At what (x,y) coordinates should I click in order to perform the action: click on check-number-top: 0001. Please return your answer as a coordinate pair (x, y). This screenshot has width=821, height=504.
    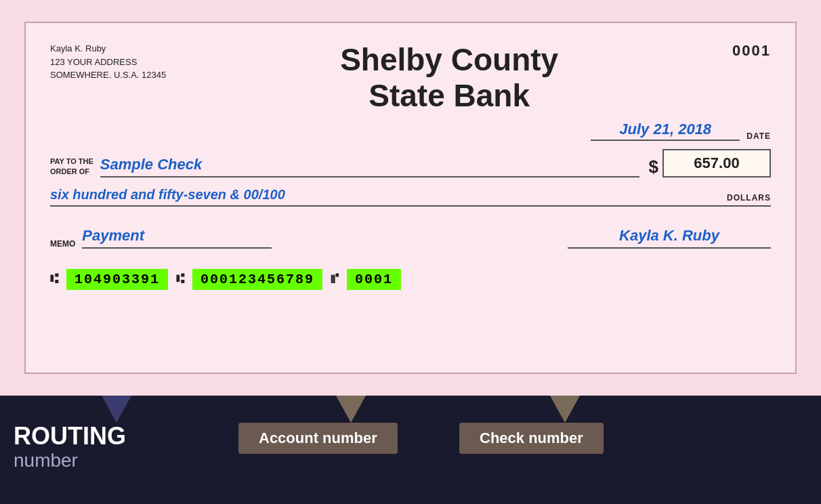
    Looking at the image, I should click on (752, 51).